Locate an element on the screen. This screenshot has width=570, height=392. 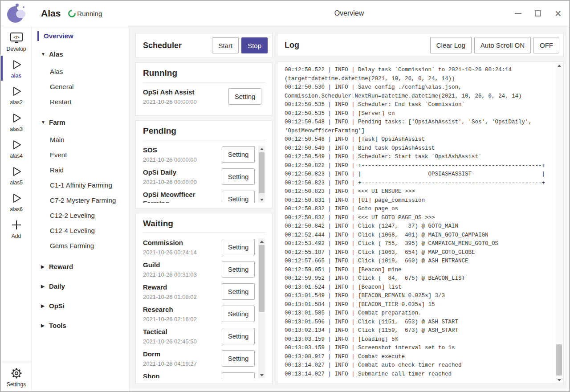
nav-group-header-collapsed: OpSi is located at coordinates (80, 306).